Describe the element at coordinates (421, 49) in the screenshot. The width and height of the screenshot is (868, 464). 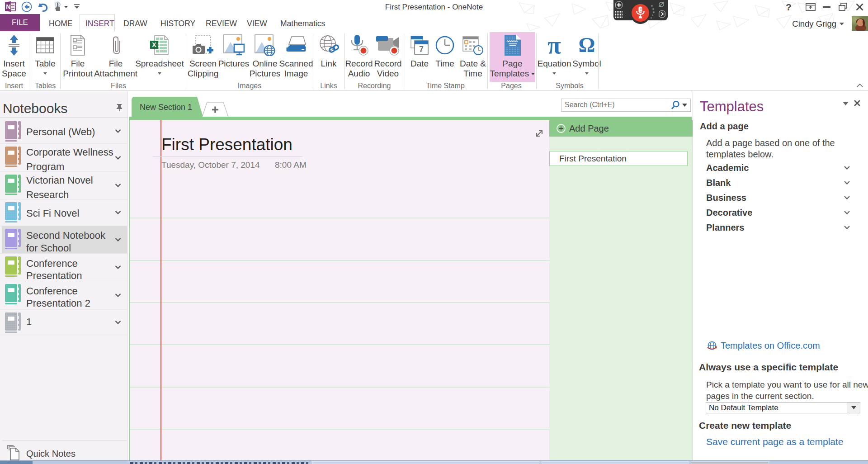
I see `svg-text: 7` at that location.